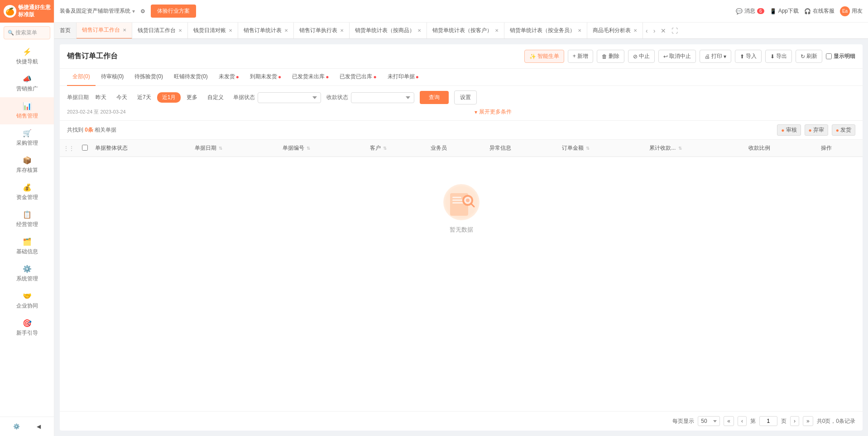 This screenshot has width=868, height=436. What do you see at coordinates (27, 33) in the screenshot?
I see `search-menu-button: 🔍 搜索菜单` at bounding box center [27, 33].